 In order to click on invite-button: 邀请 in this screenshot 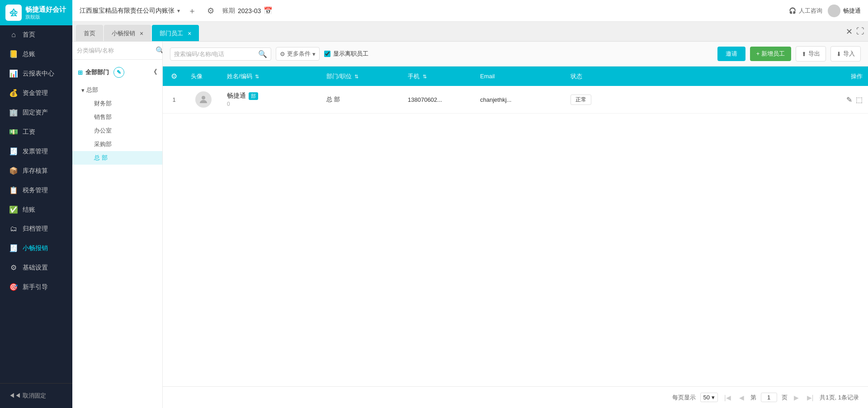, I will do `click(731, 54)`.